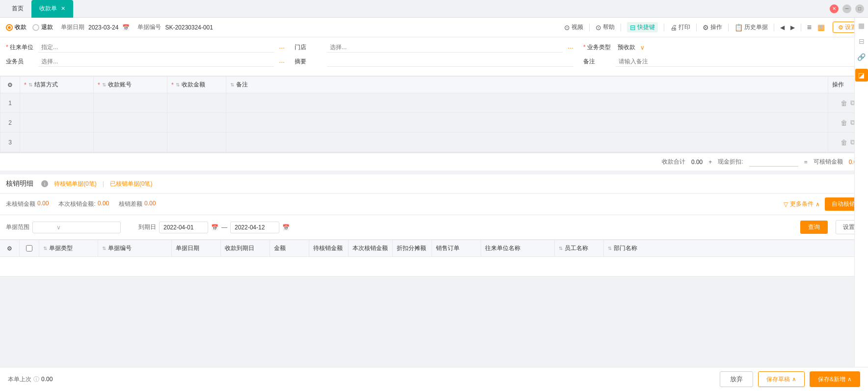  What do you see at coordinates (16, 28) in the screenshot?
I see `receipt-radio: 收款` at bounding box center [16, 28].